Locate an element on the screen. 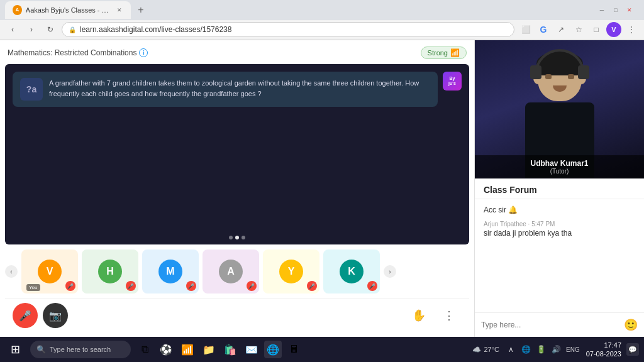  you-badge: You is located at coordinates (33, 288).